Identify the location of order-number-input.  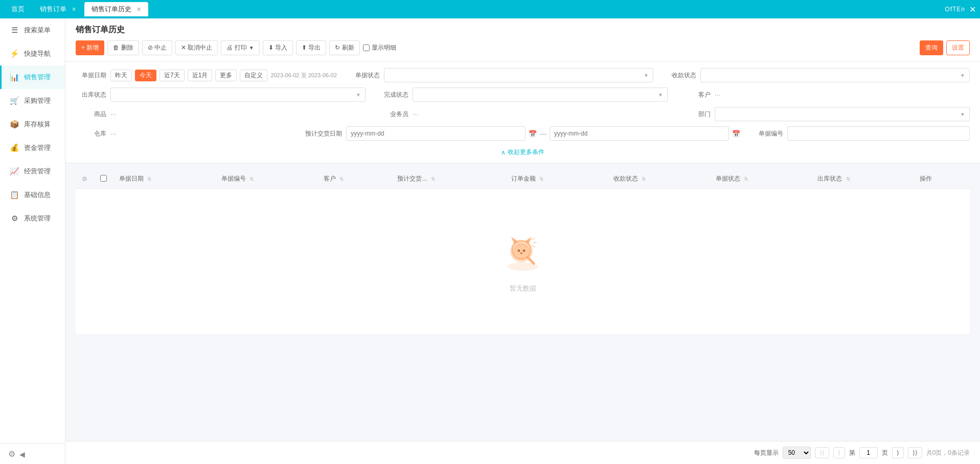
(878, 134).